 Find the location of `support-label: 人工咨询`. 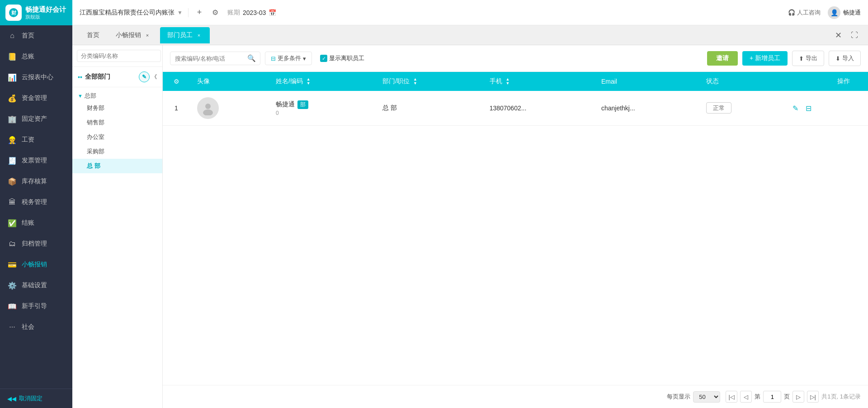

support-label: 人工咨询 is located at coordinates (809, 13).